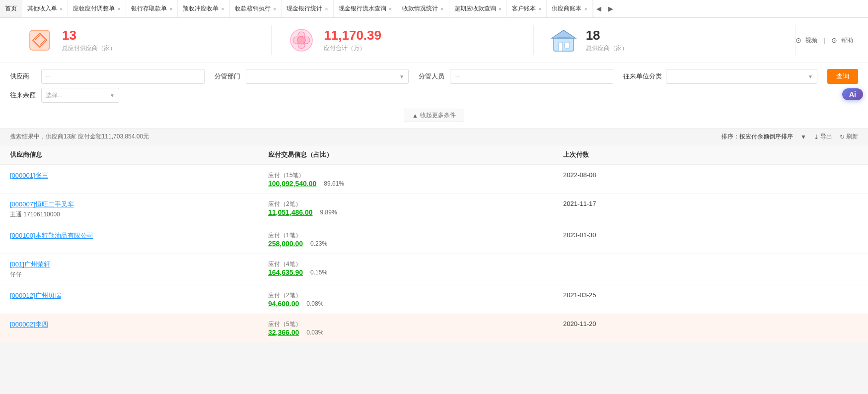 This screenshot has width=868, height=394. I want to click on search-field-dept: 分管部门 ▼, so click(312, 76).